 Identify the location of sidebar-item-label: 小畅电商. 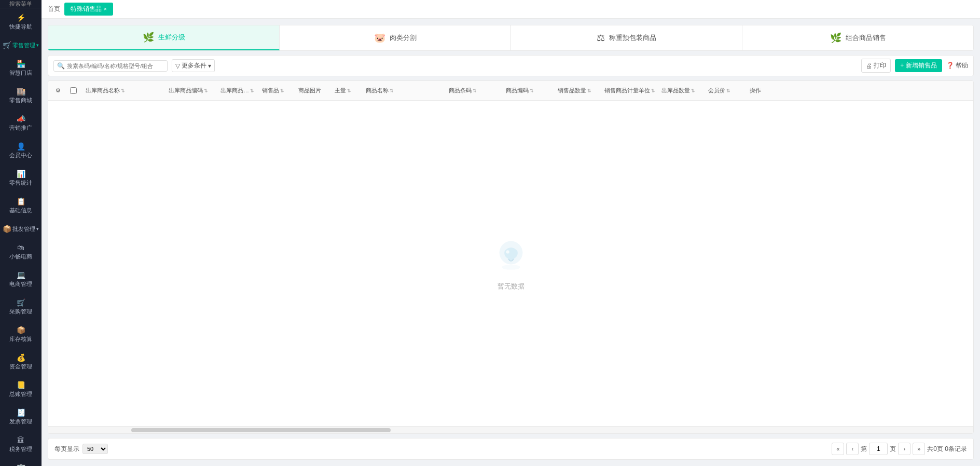
(21, 256).